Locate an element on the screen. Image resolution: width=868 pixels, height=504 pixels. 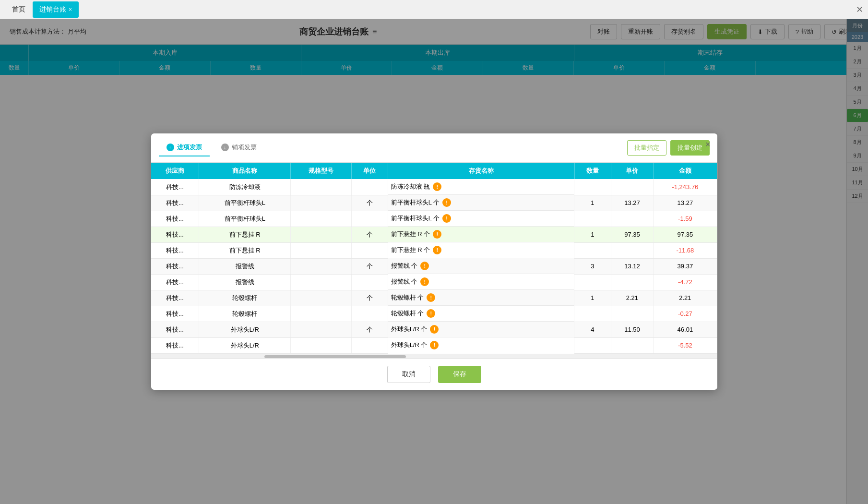
th-unit-price: 单价 is located at coordinates (632, 171).